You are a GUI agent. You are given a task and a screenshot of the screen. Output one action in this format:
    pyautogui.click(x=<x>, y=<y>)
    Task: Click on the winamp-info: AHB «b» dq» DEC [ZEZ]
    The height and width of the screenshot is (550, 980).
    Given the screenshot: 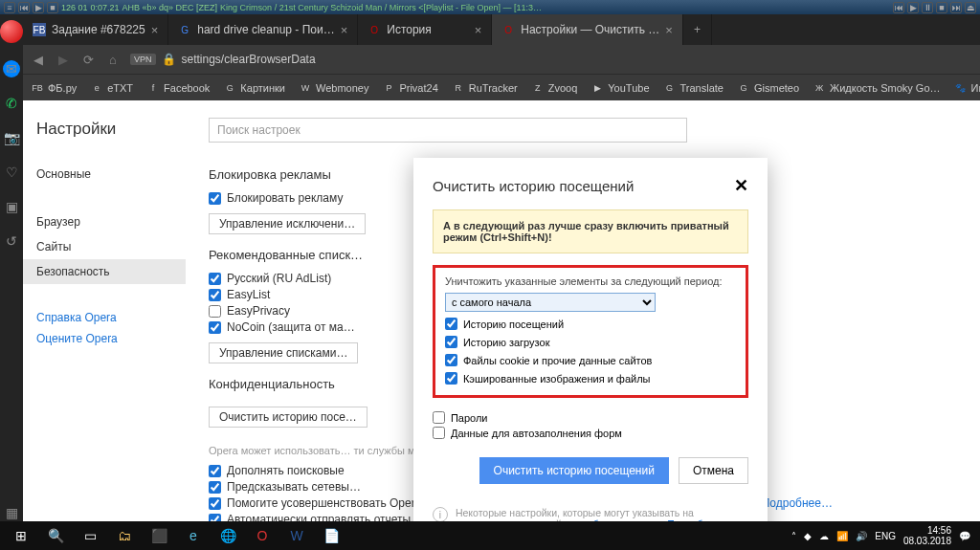 What is the action you would take?
    pyautogui.click(x=170, y=8)
    